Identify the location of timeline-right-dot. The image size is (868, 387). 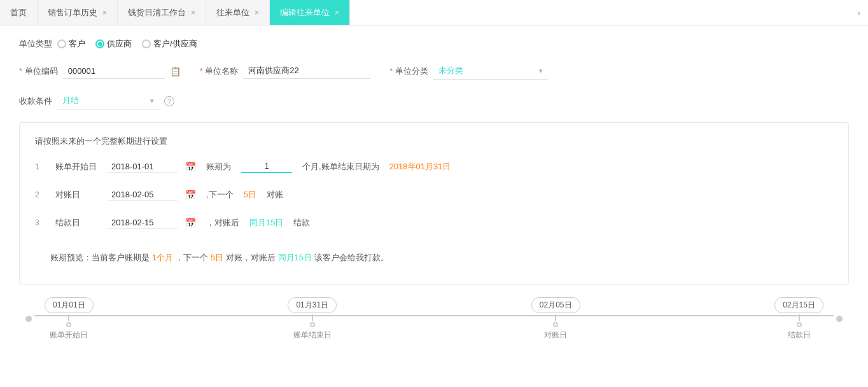
(839, 319).